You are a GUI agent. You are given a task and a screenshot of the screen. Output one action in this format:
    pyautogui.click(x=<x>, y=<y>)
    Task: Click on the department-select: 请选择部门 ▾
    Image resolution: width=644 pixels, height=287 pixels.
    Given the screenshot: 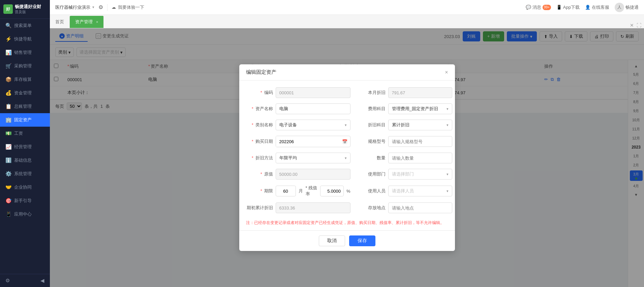 What is the action you would take?
    pyautogui.click(x=420, y=174)
    